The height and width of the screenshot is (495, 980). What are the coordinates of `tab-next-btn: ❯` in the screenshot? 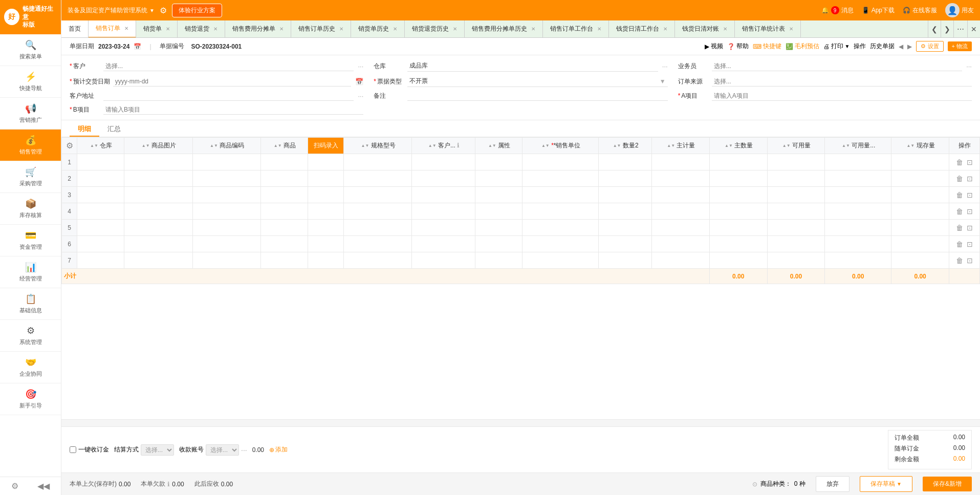 It's located at (947, 29).